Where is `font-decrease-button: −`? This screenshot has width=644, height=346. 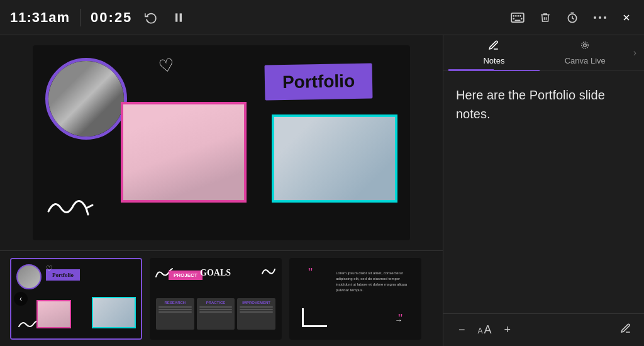
font-decrease-button: − is located at coordinates (462, 330).